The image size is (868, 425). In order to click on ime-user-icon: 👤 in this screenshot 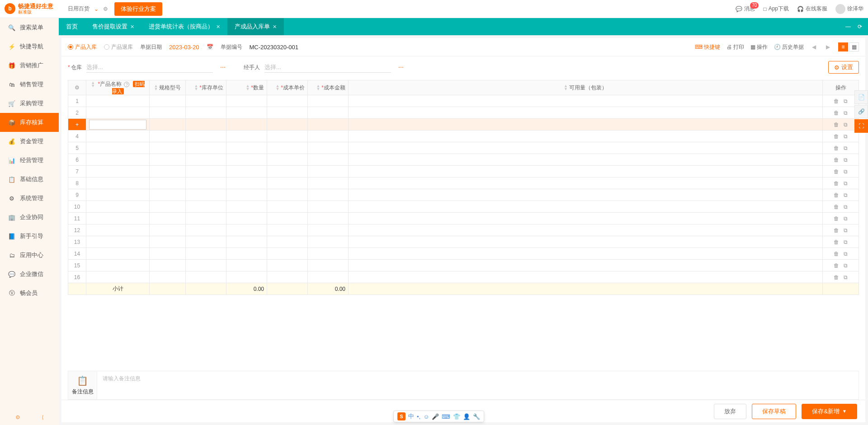, I will do `click(467, 416)`.